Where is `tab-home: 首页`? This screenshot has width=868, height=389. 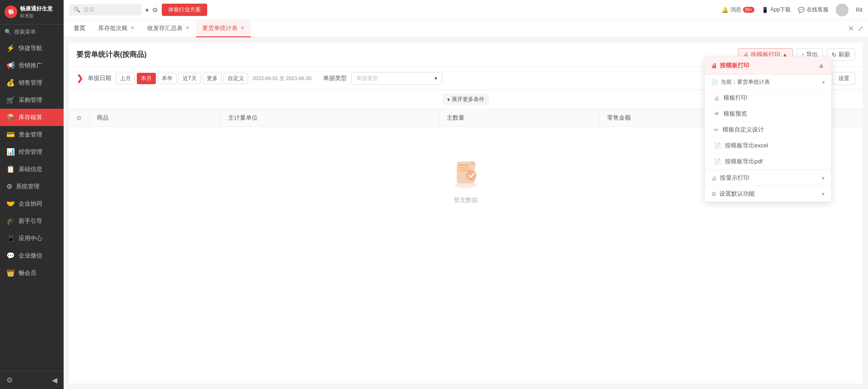
tab-home: 首页 is located at coordinates (80, 29).